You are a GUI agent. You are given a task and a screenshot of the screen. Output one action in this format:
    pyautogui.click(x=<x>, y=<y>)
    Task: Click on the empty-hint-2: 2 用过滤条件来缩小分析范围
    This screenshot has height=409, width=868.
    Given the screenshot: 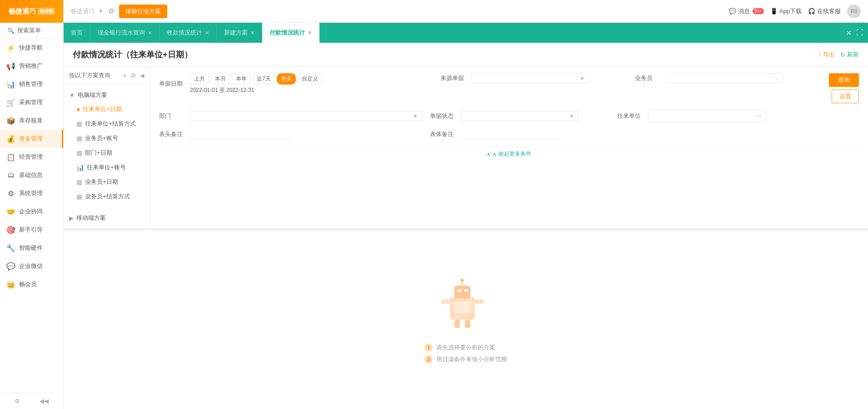 What is the action you would take?
    pyautogui.click(x=466, y=359)
    